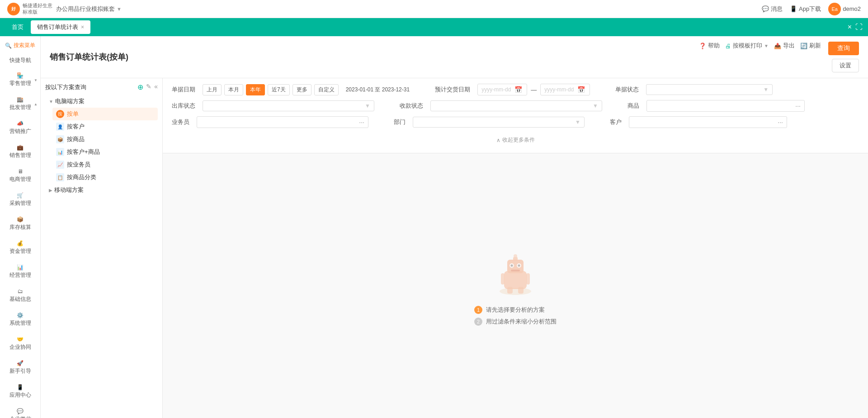 The height and width of the screenshot is (418, 868). Describe the element at coordinates (101, 190) in the screenshot. I see `tree-mobile-section: ▶ 移动端方案` at that location.